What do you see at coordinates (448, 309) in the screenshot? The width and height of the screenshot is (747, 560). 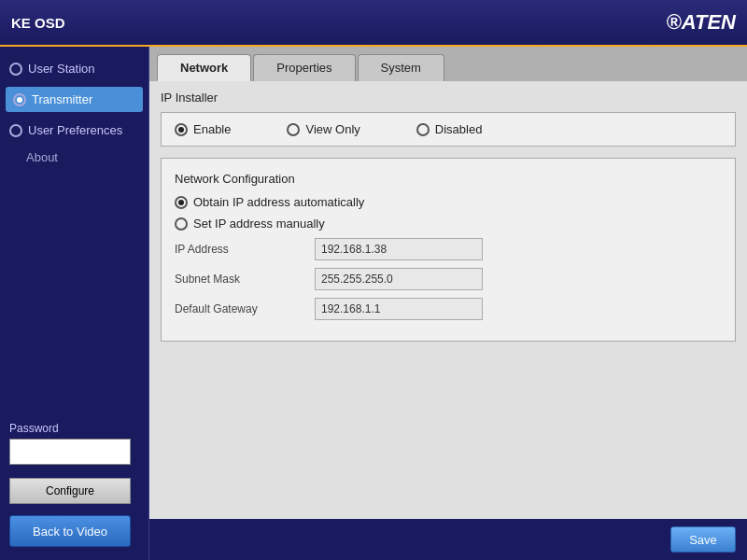 I see `default-gateway-row: Default Gateway` at bounding box center [448, 309].